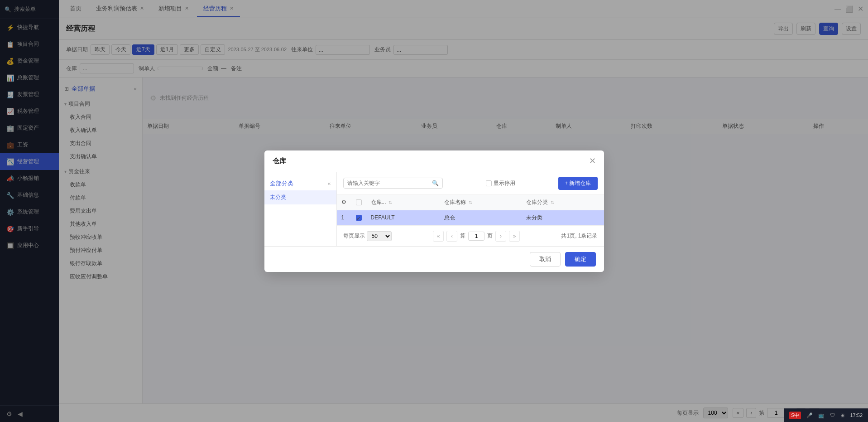 The image size is (868, 422). What do you see at coordinates (344, 202) in the screenshot?
I see `settings-col-icon: ⚙` at bounding box center [344, 202].